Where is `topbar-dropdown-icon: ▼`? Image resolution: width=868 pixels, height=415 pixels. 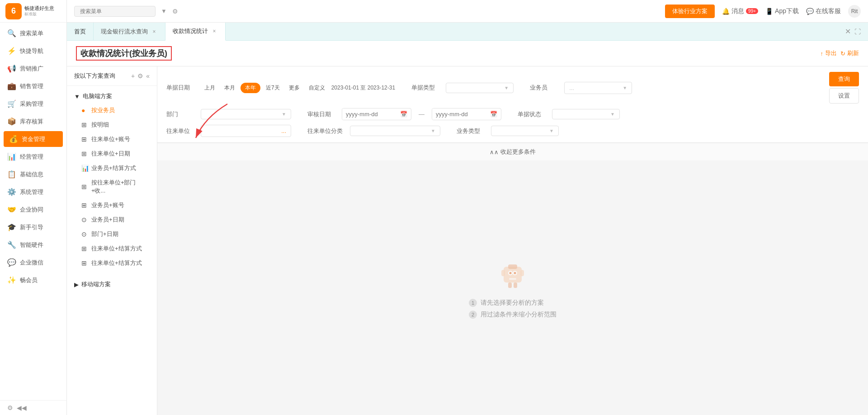 topbar-dropdown-icon: ▼ is located at coordinates (164, 11).